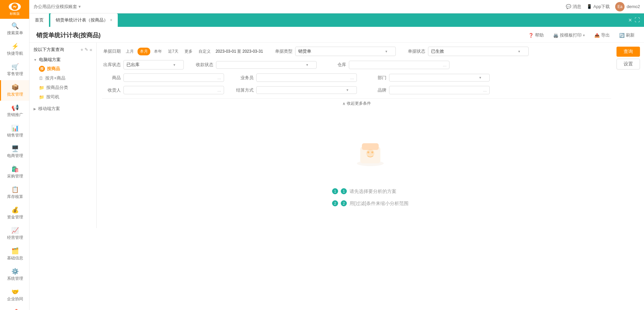  What do you see at coordinates (347, 90) in the screenshot?
I see `settle-chevron-icon: ▾` at bounding box center [347, 90].